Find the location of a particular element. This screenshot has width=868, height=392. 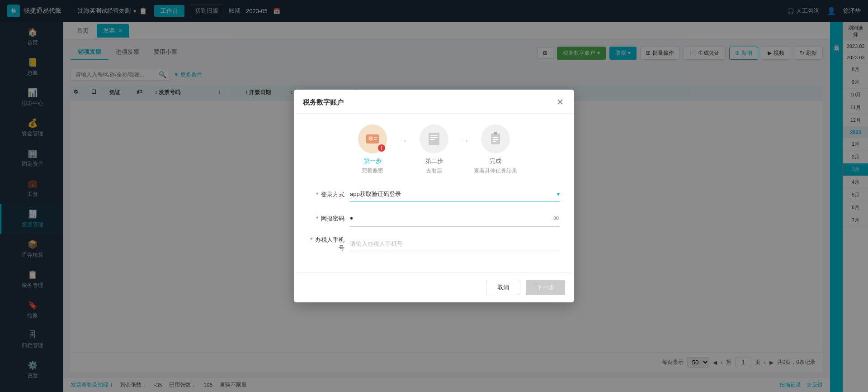

phone-required-mark: * is located at coordinates (311, 240).